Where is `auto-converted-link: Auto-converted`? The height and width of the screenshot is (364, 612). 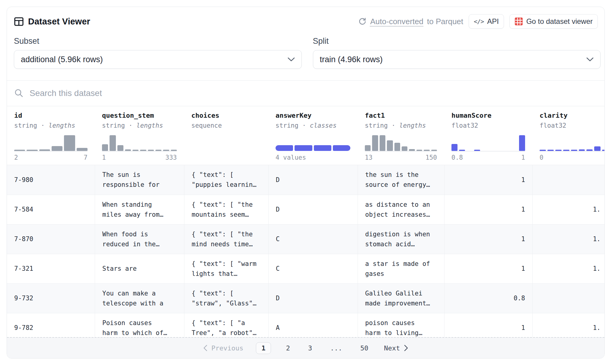 auto-converted-link: Auto-converted is located at coordinates (397, 22).